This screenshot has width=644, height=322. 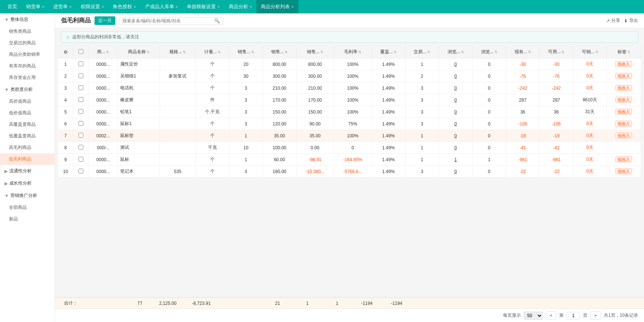 What do you see at coordinates (28, 31) in the screenshot?
I see `sidebar-item-sales-products: 销售类商品` at bounding box center [28, 31].